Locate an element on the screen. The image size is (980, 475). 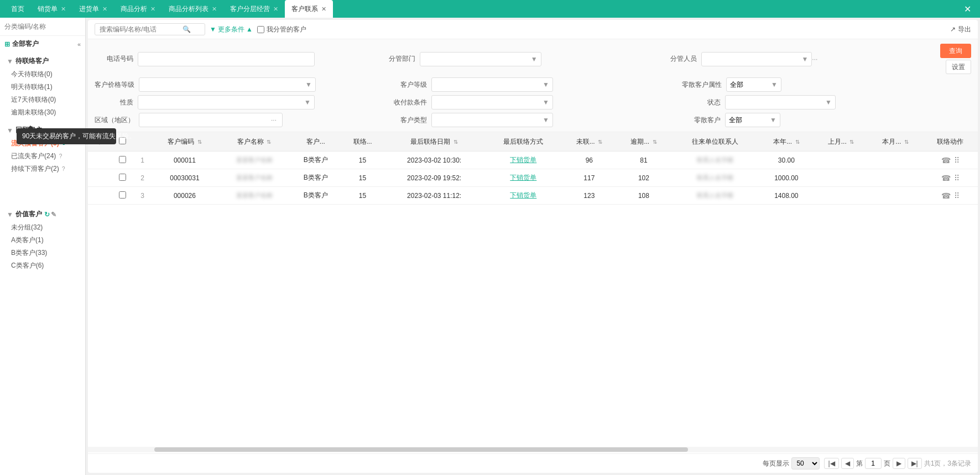
tab-purchase: 进货单 ✕ is located at coordinates (93, 9).